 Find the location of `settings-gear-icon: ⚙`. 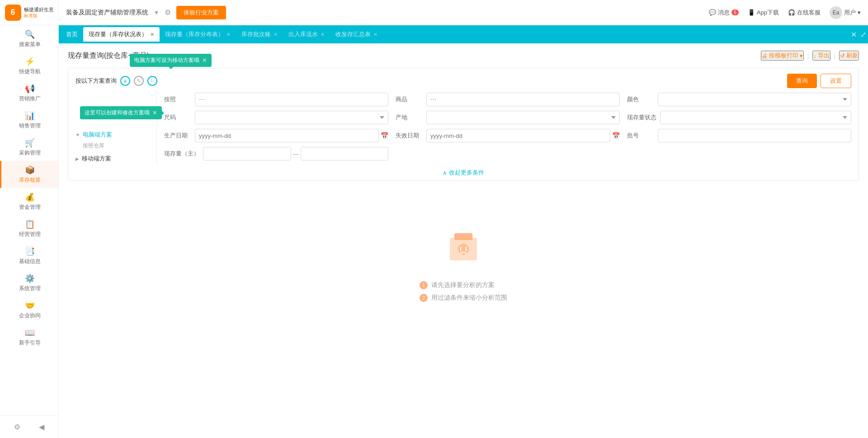

settings-gear-icon: ⚙ is located at coordinates (168, 13).